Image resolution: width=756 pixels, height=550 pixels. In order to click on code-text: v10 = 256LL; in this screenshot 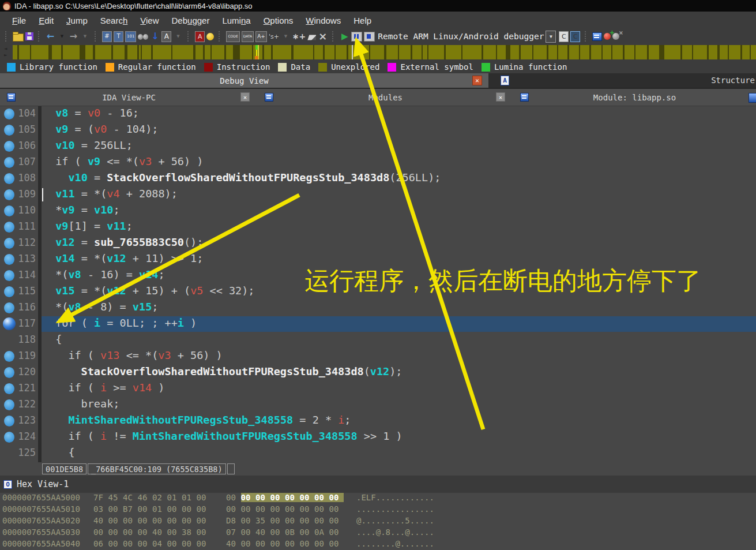, I will do `click(88, 145)`.